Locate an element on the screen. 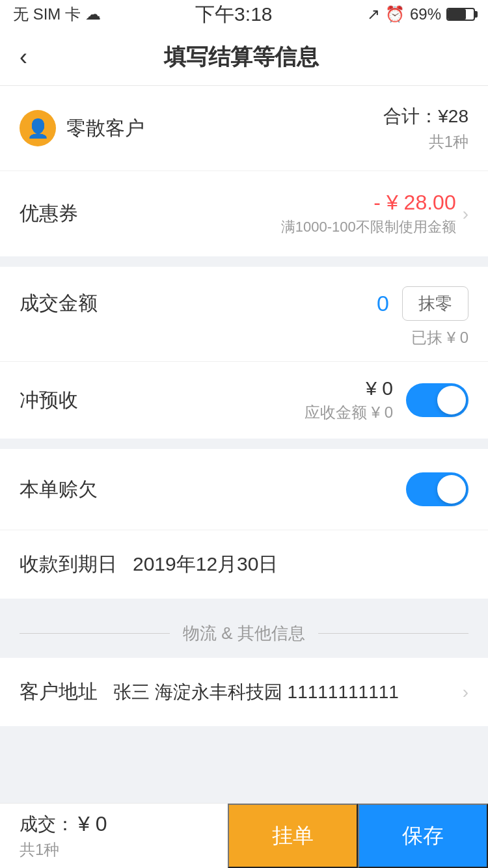 This screenshot has height=868, width=488. customer-left: 👤 零散客户 is located at coordinates (82, 128).